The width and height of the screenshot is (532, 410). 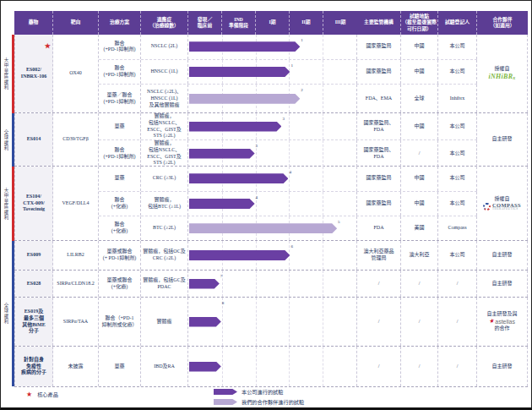 What do you see at coordinates (120, 321) in the screenshot?
I see `regimen-cell: 聯合（+PD-1 抑制劑或化療）` at bounding box center [120, 321].